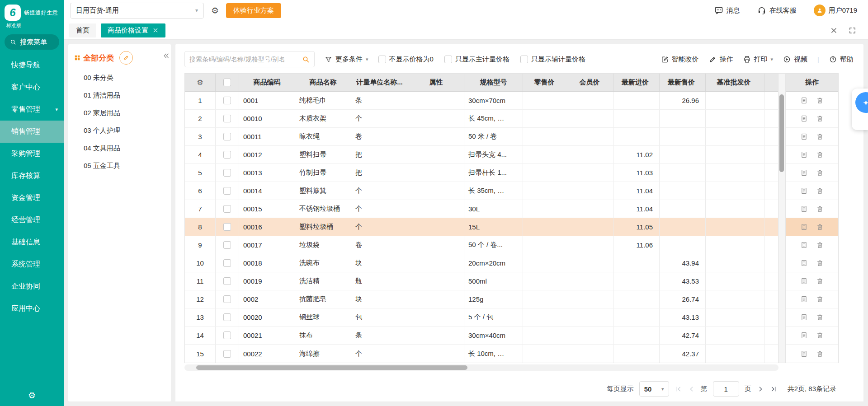  What do you see at coordinates (137, 11) in the screenshot?
I see `industry-select: 日用百货-通用 ▾` at bounding box center [137, 11].